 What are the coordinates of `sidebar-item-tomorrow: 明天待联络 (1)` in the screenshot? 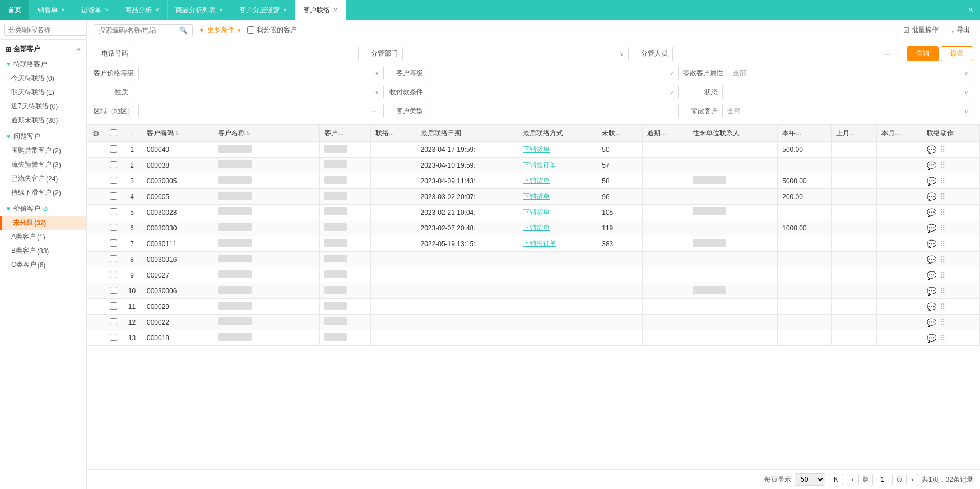 It's located at (43, 92).